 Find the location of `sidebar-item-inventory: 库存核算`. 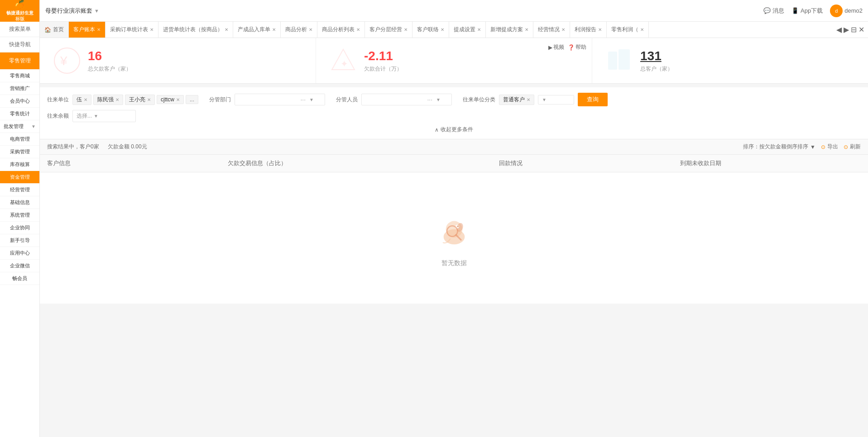

sidebar-item-inventory: 库存核算 is located at coordinates (20, 165).